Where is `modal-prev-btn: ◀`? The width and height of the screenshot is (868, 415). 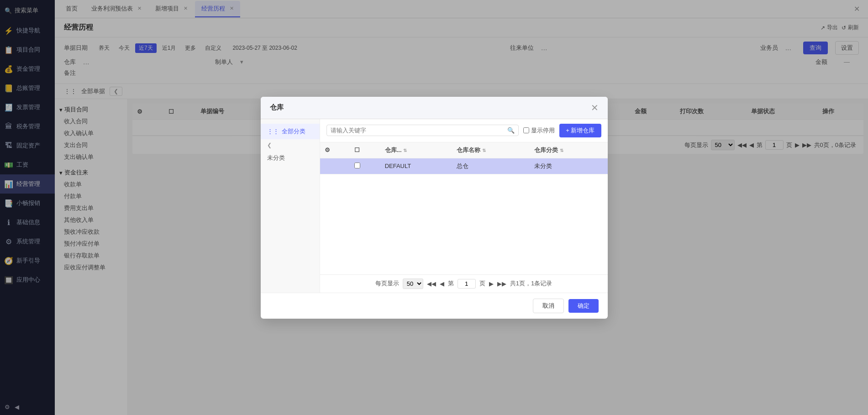 modal-prev-btn: ◀ is located at coordinates (442, 284).